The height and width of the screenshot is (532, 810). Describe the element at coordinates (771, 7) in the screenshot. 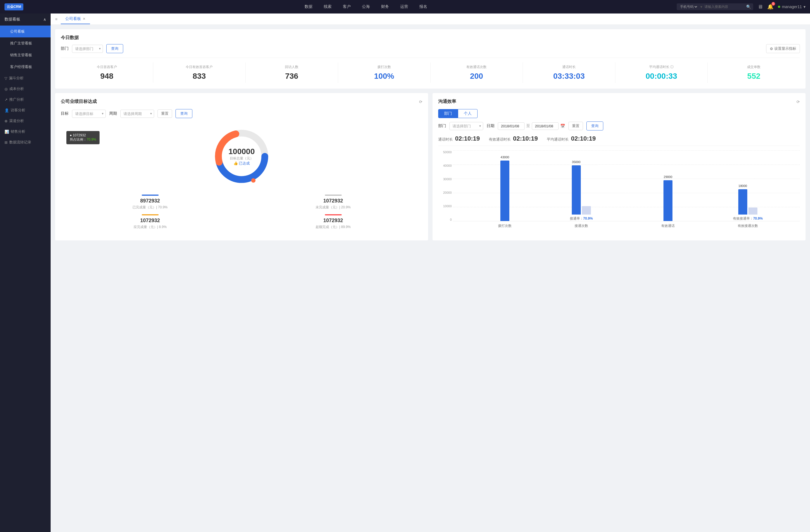

I see `notification-icon: 🔔 5` at that location.